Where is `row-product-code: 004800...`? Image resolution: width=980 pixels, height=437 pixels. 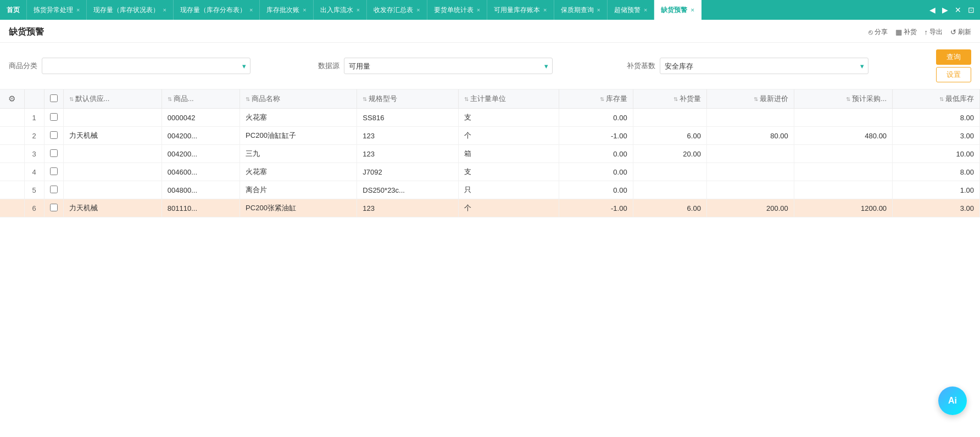
row-product-code: 004800... is located at coordinates (201, 190).